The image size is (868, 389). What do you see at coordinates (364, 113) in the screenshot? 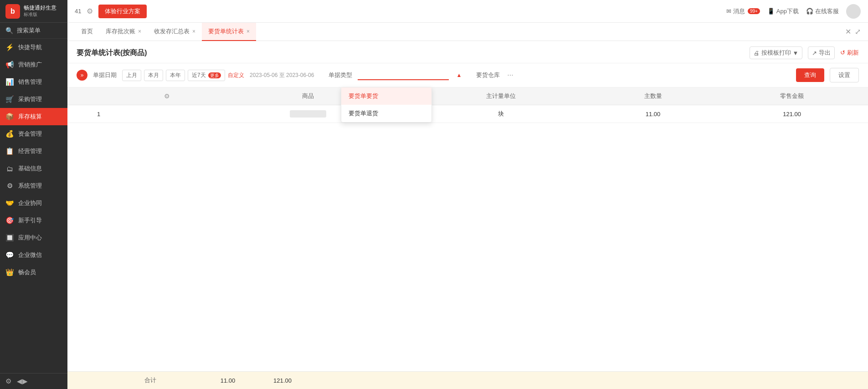
I see `dropdown-item-label: 要货单退货` at bounding box center [364, 113].